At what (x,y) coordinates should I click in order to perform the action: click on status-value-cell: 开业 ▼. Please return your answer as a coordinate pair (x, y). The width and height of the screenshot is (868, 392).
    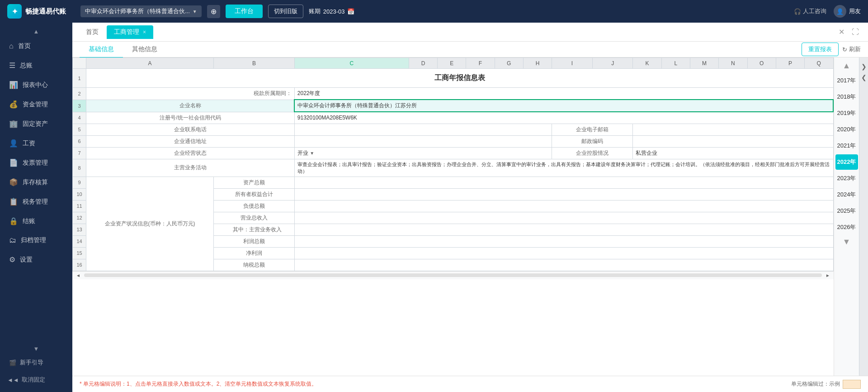
    Looking at the image, I should click on (423, 153).